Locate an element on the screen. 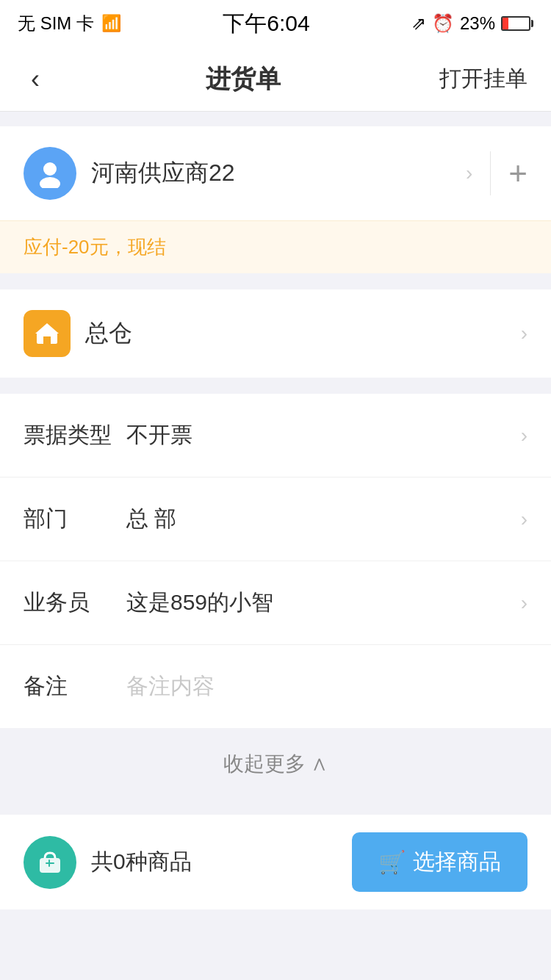  bottom-bar: 共0种商品 🛒 选择商品 is located at coordinates (276, 862).